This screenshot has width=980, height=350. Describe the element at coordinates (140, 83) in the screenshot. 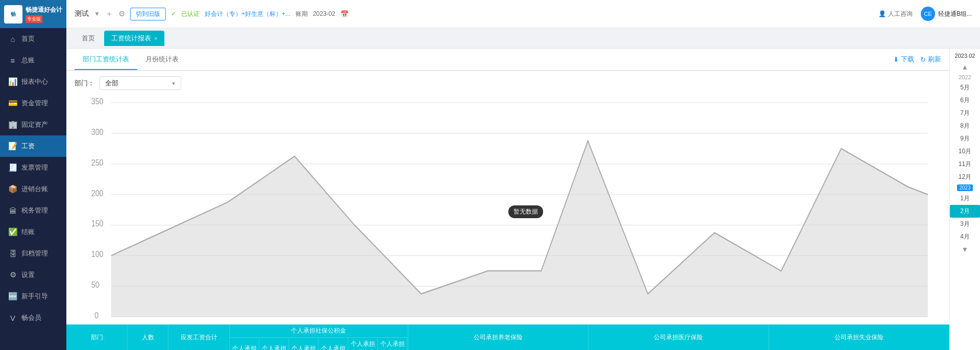

I see `dept-select: 全部 部门A 部门B` at that location.